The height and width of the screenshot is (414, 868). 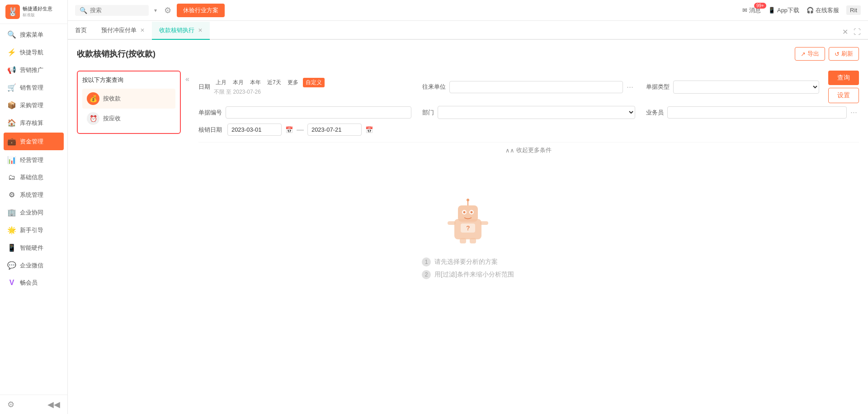 What do you see at coordinates (844, 95) in the screenshot?
I see `settings-button: 设置` at bounding box center [844, 95].